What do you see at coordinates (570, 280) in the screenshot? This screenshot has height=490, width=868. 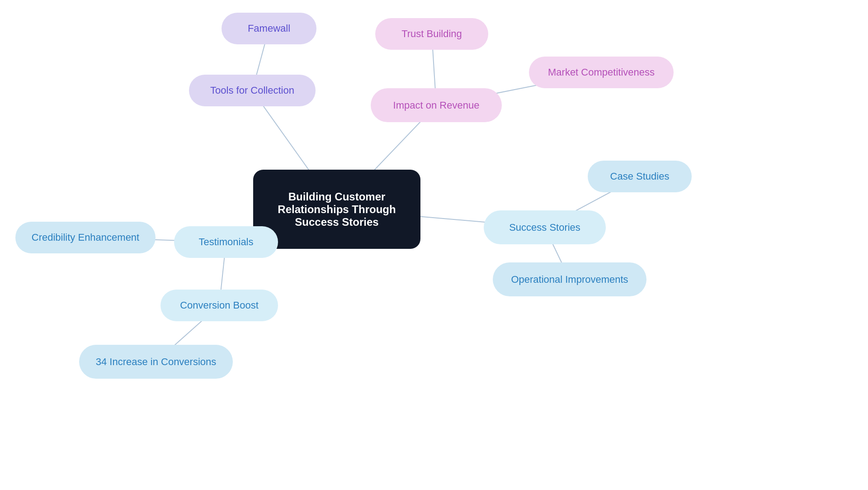 I see `operational-improvements-node: Operational Improvements` at bounding box center [570, 280].